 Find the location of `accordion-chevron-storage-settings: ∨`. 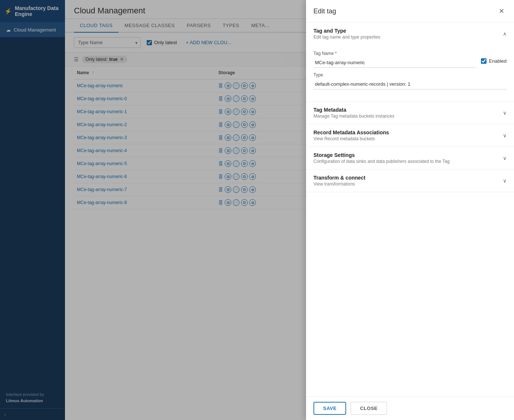

accordion-chevron-storage-settings: ∨ is located at coordinates (505, 158).